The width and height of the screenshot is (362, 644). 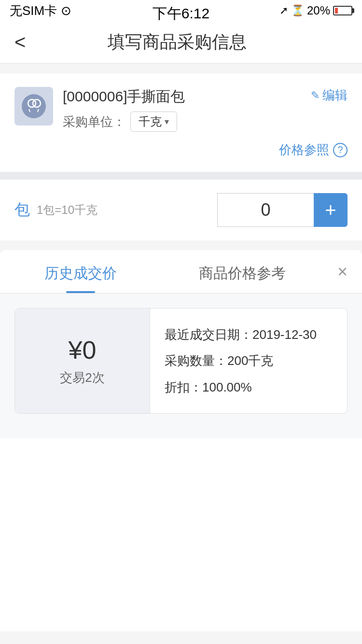 What do you see at coordinates (181, 210) in the screenshot?
I see `quantity-section: 包 1包=10千克 0 +` at bounding box center [181, 210].